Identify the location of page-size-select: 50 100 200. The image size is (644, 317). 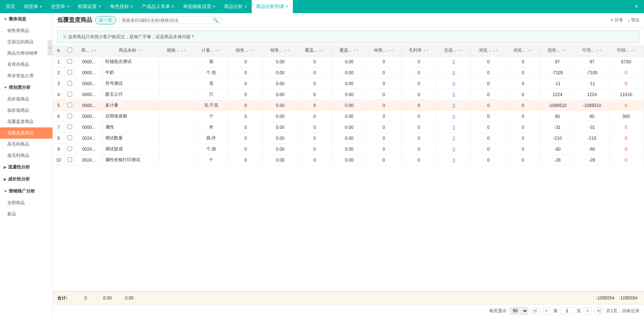
(519, 311).